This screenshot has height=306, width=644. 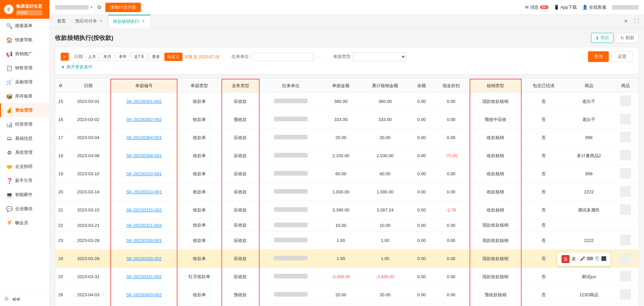 What do you see at coordinates (144, 138) in the screenshot?
I see `cell-bill-no: SK-20230304-001` at bounding box center [144, 138].